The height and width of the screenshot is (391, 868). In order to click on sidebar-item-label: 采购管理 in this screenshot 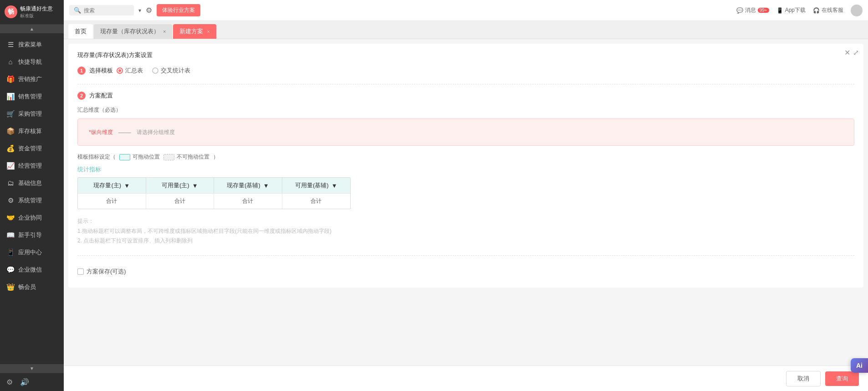, I will do `click(30, 114)`.